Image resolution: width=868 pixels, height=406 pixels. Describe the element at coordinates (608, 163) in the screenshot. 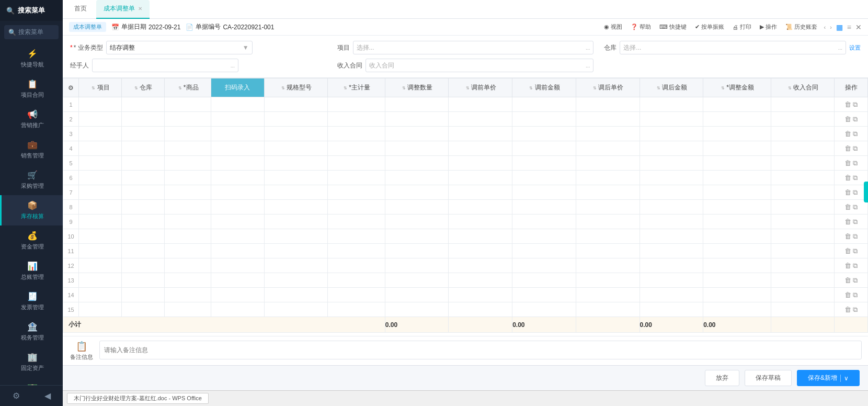

I see `row-5-post-unit-price` at that location.